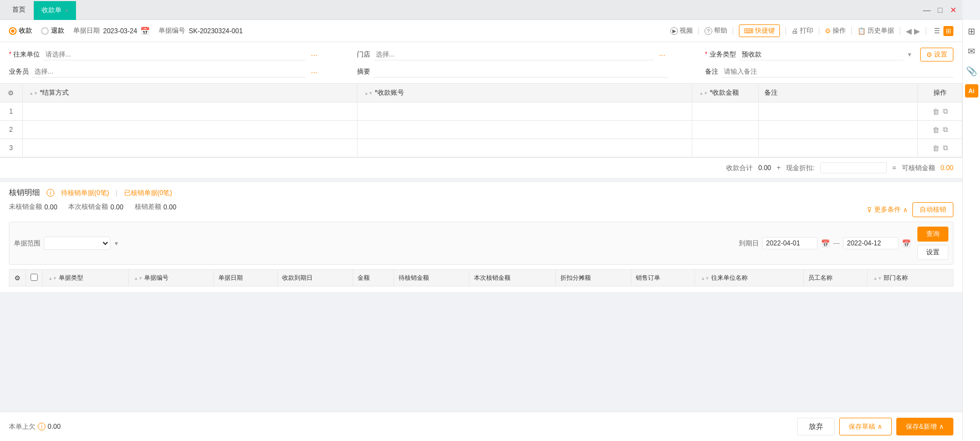 This screenshot has width=980, height=441. What do you see at coordinates (821, 54) in the screenshot?
I see `biz-type-input` at bounding box center [821, 54].